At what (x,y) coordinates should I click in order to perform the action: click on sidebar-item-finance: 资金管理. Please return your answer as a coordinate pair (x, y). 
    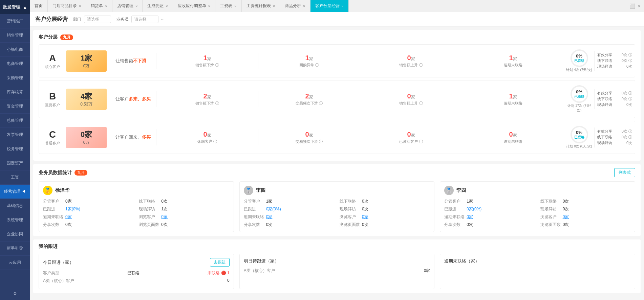
    Looking at the image, I should click on (15, 107).